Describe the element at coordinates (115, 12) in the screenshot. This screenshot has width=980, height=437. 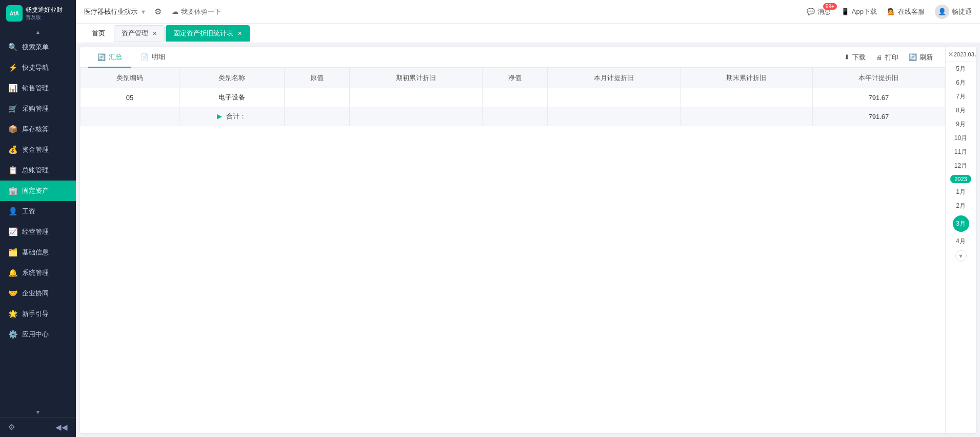
I see `company-selector: 医疗器械行业演示 ▼` at that location.